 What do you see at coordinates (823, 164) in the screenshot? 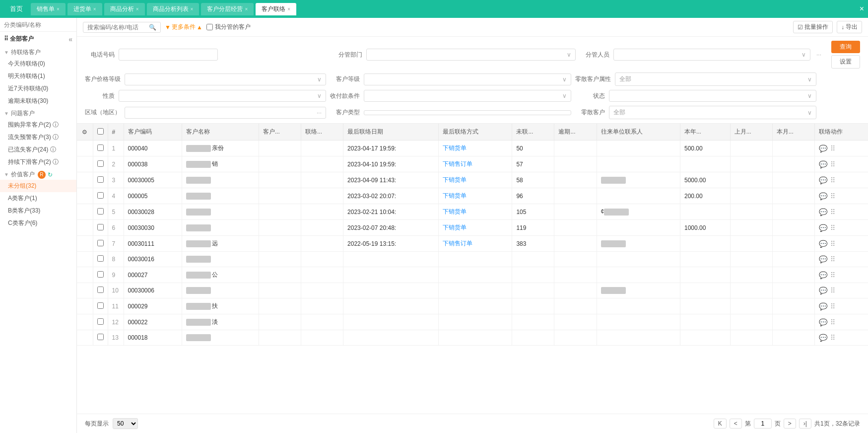
I see `chat-icon-1: 💬` at bounding box center [823, 164].